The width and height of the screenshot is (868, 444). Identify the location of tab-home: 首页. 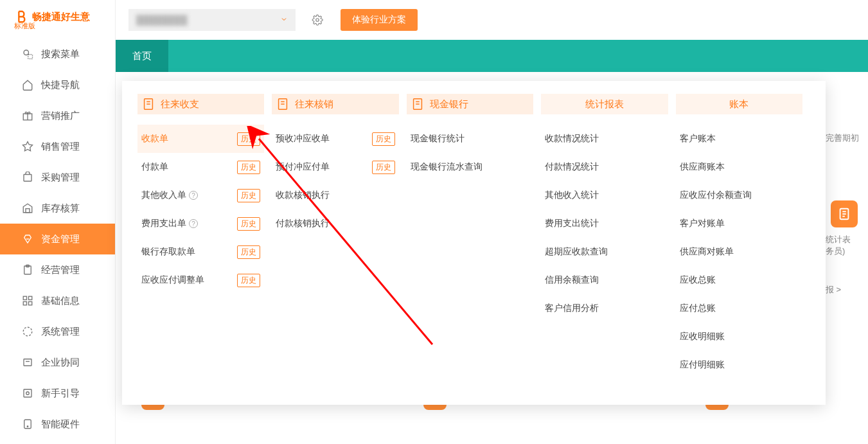
(142, 56).